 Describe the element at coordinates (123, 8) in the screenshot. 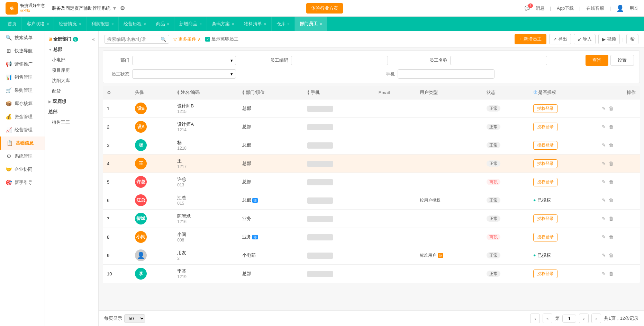

I see `gear-icon: ⚙` at that location.